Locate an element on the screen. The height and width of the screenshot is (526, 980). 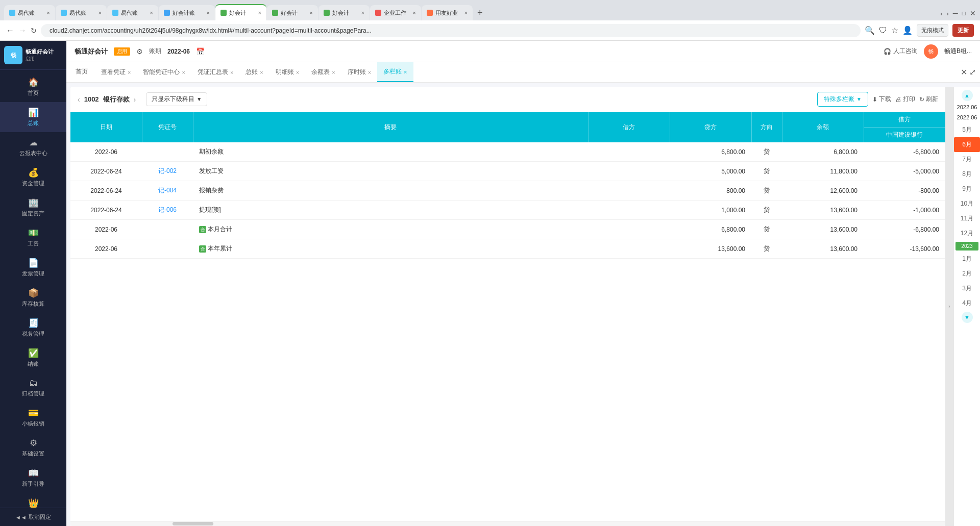
month-item-5: 5月 is located at coordinates (967, 130).